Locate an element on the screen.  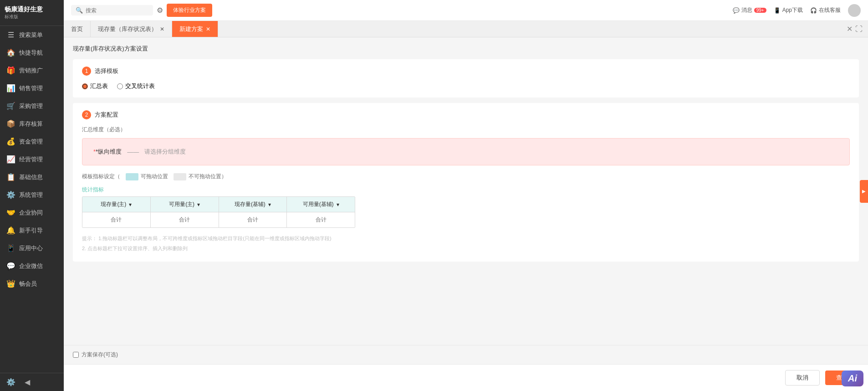
section1-header: 1 选择模板 is located at coordinates (466, 71).